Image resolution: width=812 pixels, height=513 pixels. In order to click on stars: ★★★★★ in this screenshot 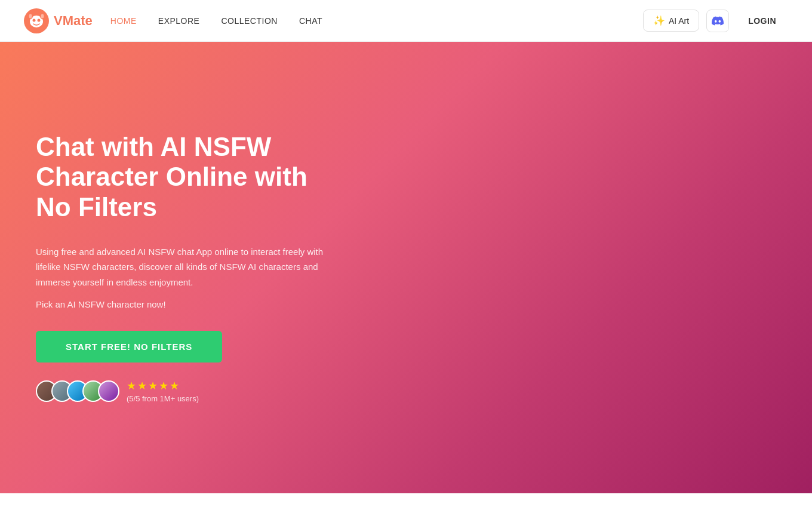, I will do `click(162, 386)`.